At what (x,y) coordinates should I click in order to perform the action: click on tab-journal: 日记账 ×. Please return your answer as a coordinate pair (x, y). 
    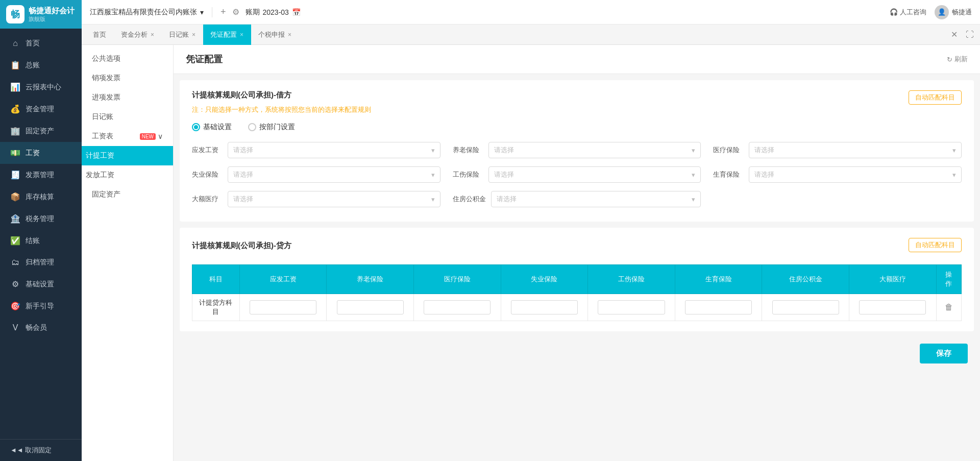
    Looking at the image, I should click on (183, 35).